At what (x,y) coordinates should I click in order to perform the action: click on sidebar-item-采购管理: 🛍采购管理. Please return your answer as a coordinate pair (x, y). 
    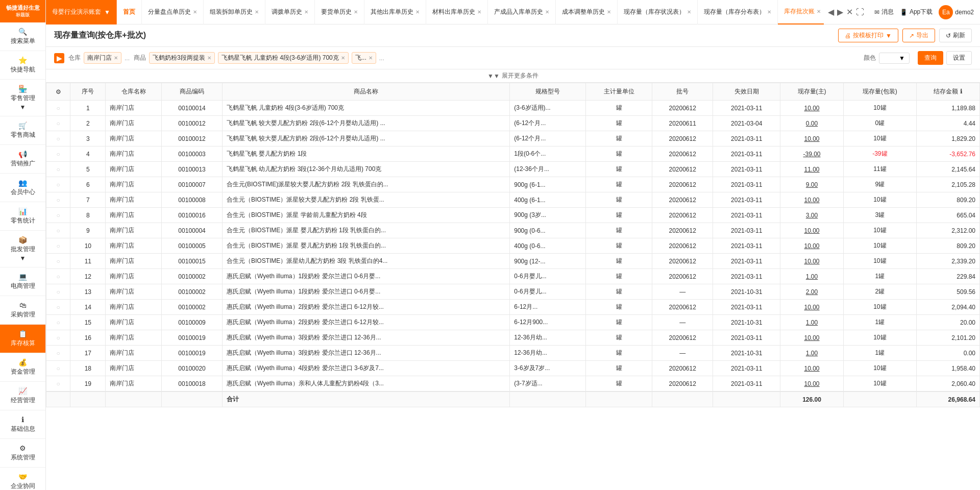
    Looking at the image, I should click on (22, 310).